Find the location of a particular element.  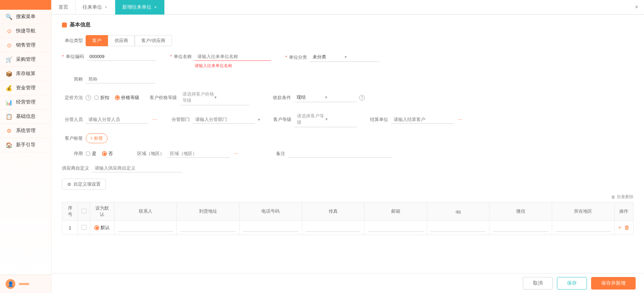

sidebar-item-basic: 📋 基础信息 is located at coordinates (26, 117).